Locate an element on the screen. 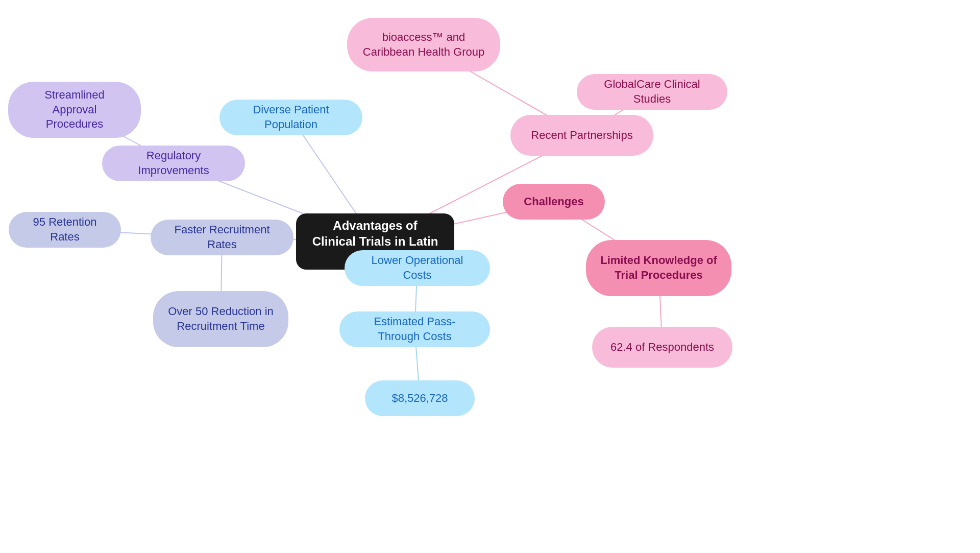  globalcare-label: GlobalCare Clinical Studies is located at coordinates (652, 92).